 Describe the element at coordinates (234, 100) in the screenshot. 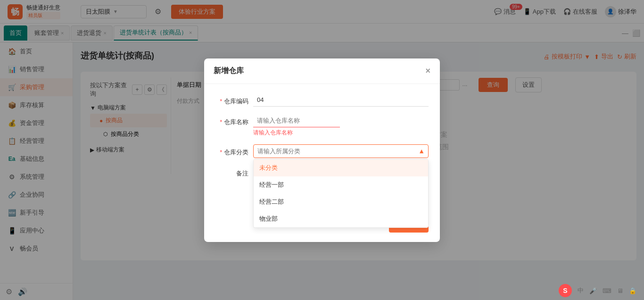

I see `warehouse-code-label: 仓库编码` at that location.